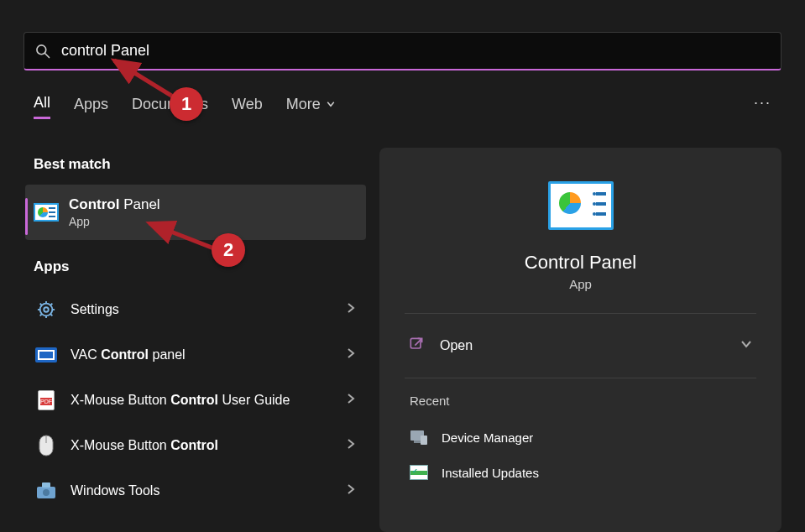 This screenshot has width=805, height=532. Describe the element at coordinates (46, 212) in the screenshot. I see `control-panel-icon` at that location.